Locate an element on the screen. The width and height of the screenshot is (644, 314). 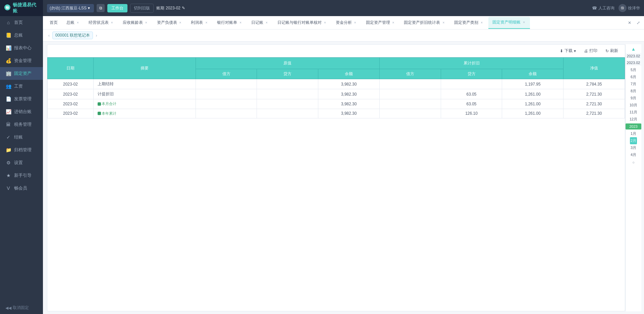
scroll-up-arrow: ▲ is located at coordinates (634, 49).